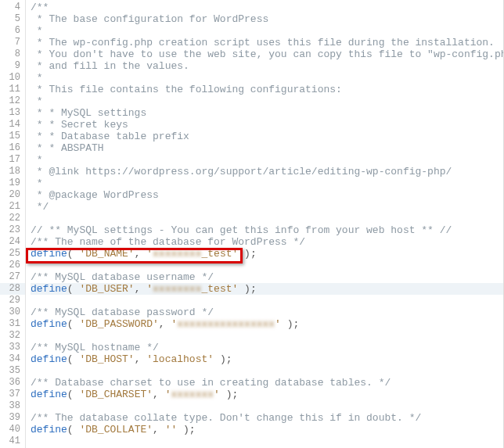  Describe the element at coordinates (13, 324) in the screenshot. I see `line-number: 31` at that location.